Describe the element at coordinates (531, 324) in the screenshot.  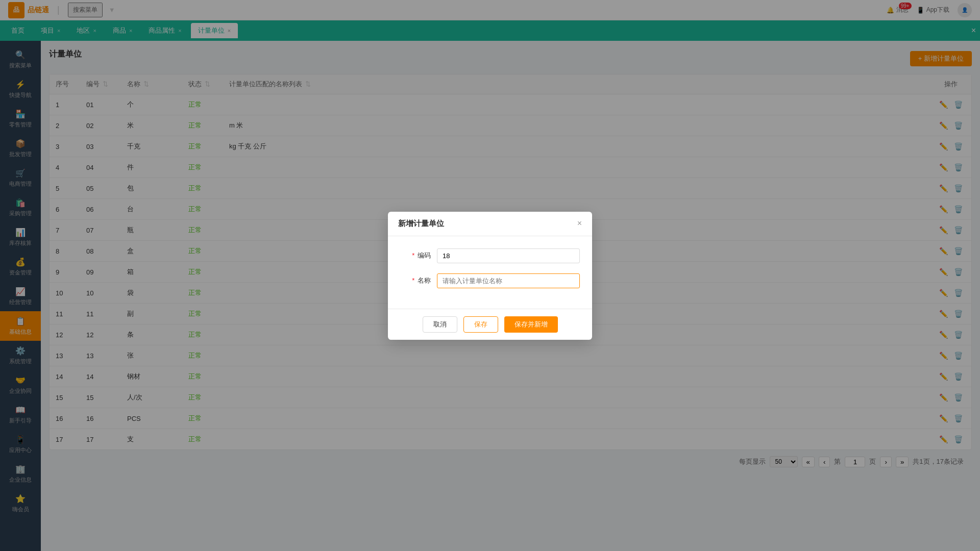
I see `save-and-new-button: 保存并新增` at that location.